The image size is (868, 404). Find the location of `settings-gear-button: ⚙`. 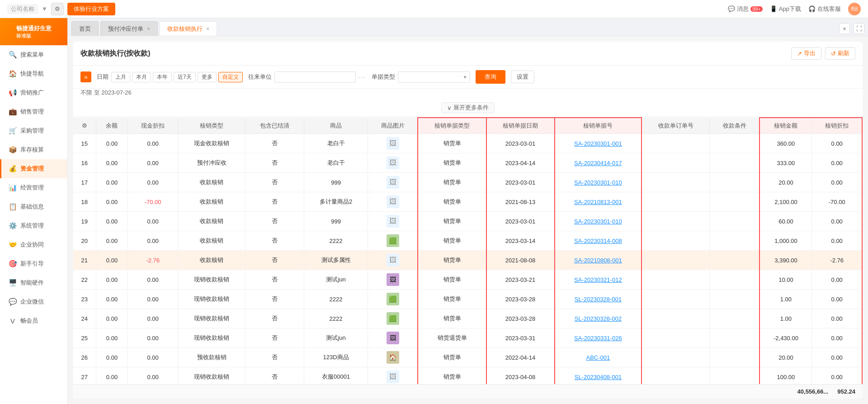

settings-gear-button: ⚙ is located at coordinates (57, 9).